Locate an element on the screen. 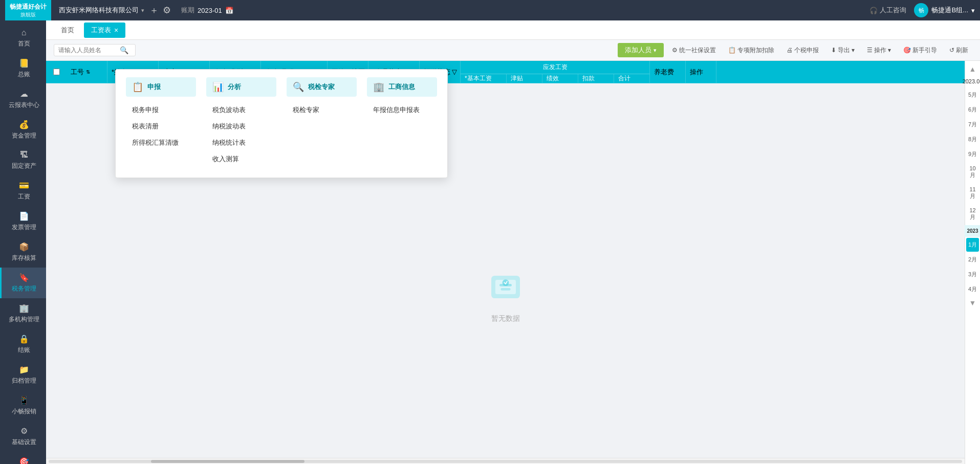  personal-tax-label: 个税申报 is located at coordinates (807, 50).